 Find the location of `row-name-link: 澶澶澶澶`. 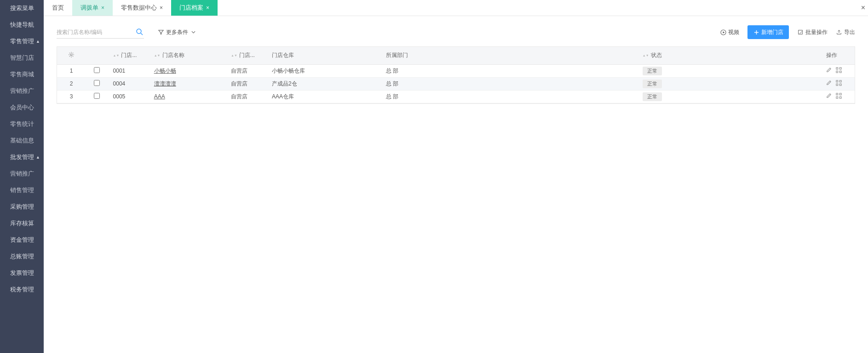

row-name-link: 澶澶澶澶 is located at coordinates (165, 84).